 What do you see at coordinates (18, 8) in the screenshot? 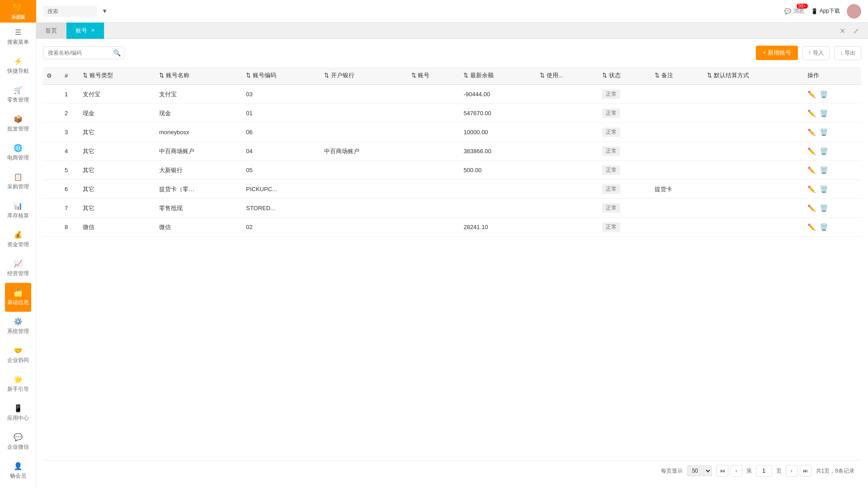
I see `logo-icon: 🧡` at bounding box center [18, 8].